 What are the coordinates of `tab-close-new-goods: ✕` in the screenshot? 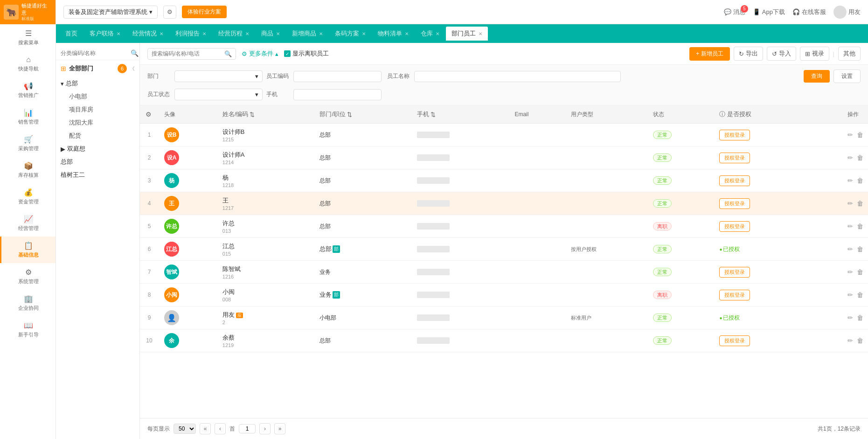 It's located at (321, 34).